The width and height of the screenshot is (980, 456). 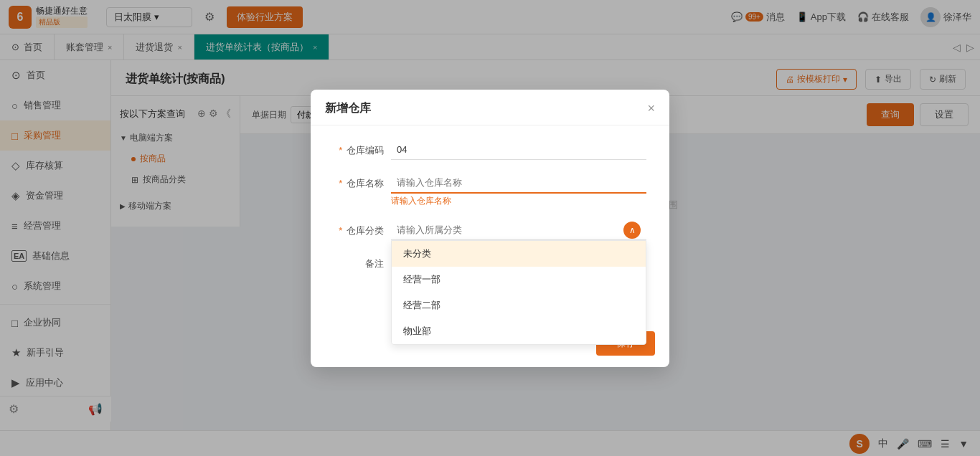 I want to click on category-dropdown: 未分类 经营一部 经营二部 物业部, so click(x=519, y=293).